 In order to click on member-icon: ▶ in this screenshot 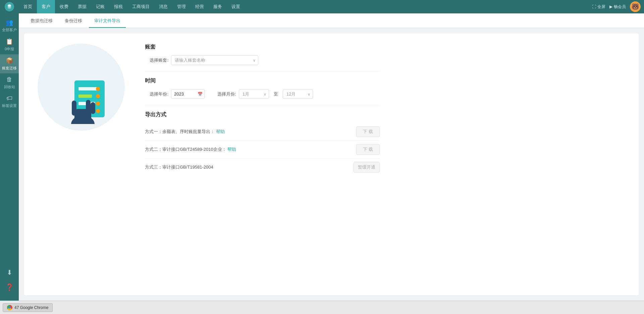, I will do `click(611, 7)`.